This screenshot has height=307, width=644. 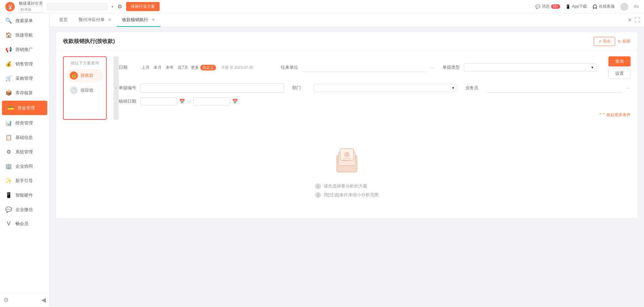 What do you see at coordinates (77, 7) in the screenshot?
I see `search-input` at bounding box center [77, 7].